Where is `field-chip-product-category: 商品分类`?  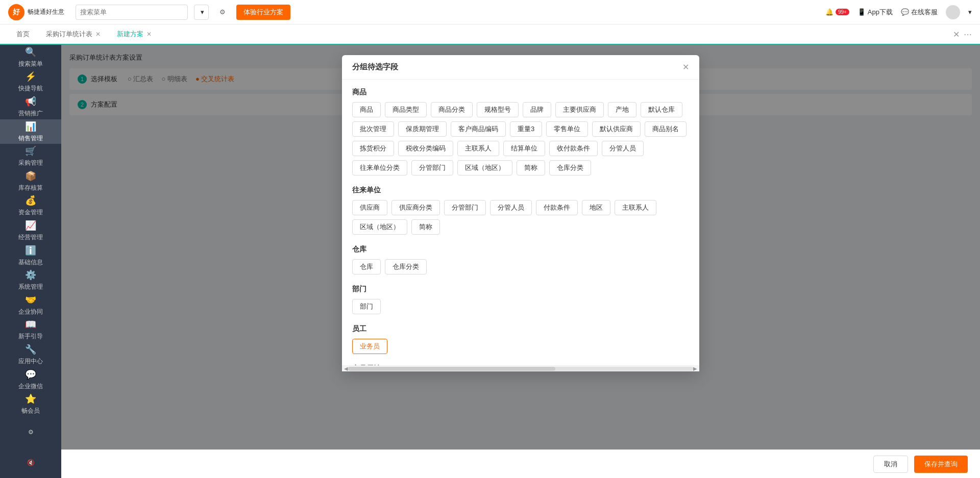
field-chip-product-category: 商品分类 is located at coordinates (452, 110).